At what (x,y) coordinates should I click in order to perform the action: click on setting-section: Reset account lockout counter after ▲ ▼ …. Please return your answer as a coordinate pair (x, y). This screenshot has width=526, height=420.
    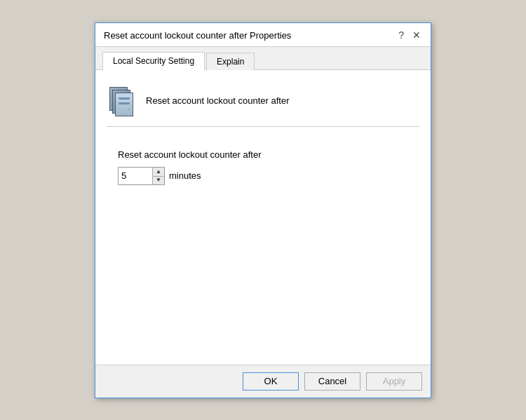
    Looking at the image, I should click on (263, 167).